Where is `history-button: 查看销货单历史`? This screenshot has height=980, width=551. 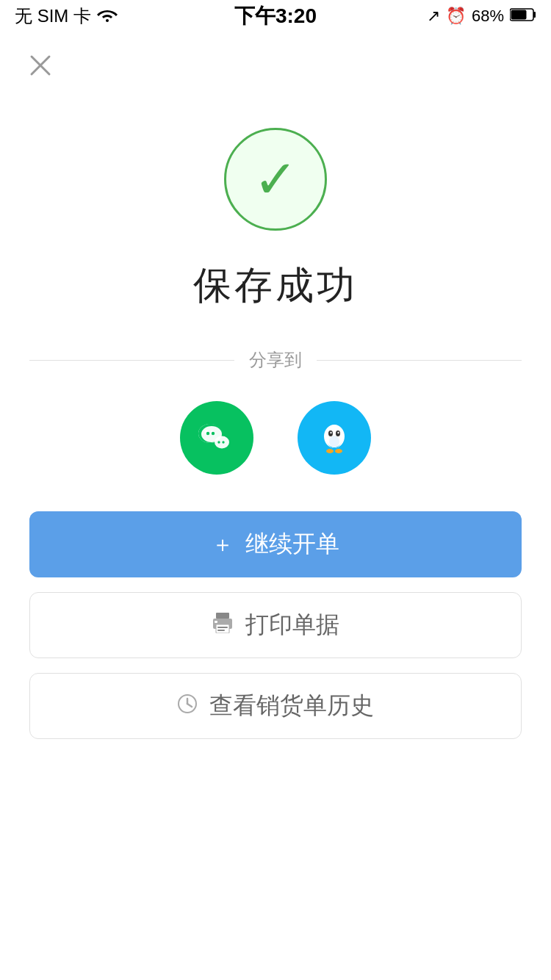
history-button: 查看销货单历史 is located at coordinates (276, 706).